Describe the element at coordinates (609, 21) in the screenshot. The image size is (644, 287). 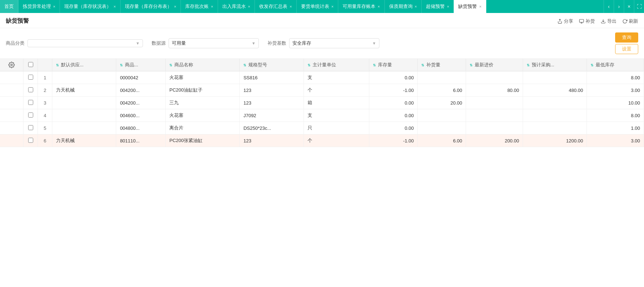
I see `export-button: 导出` at that location.